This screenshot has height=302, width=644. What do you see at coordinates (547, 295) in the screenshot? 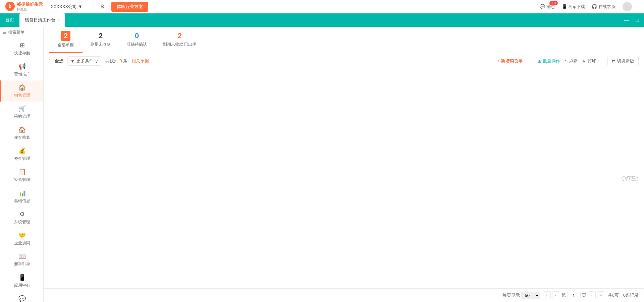
I see `first-page-button: «` at bounding box center [547, 295].